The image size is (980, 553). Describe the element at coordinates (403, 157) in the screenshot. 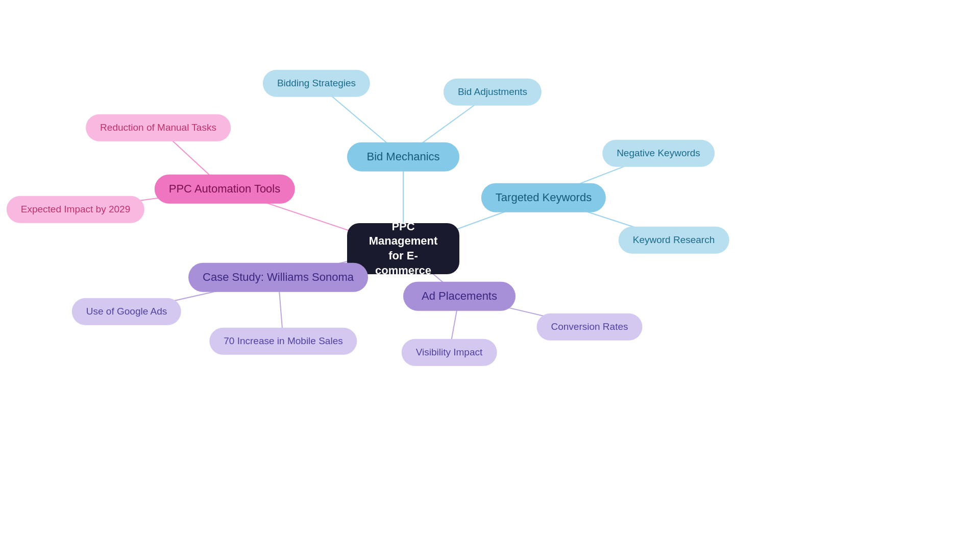

I see `node-bid-mechanics: Bid Mechanics` at that location.